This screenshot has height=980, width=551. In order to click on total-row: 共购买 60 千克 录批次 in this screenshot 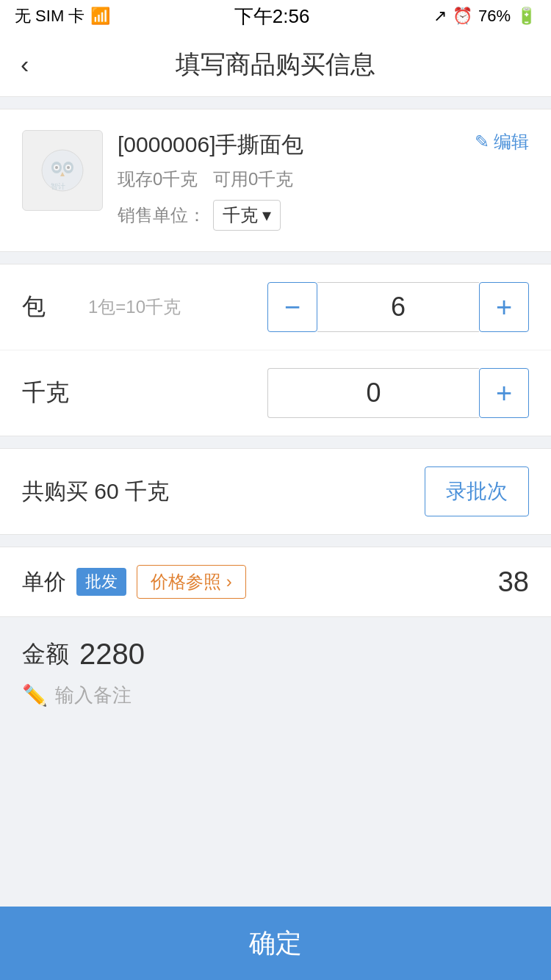, I will do `click(276, 491)`.